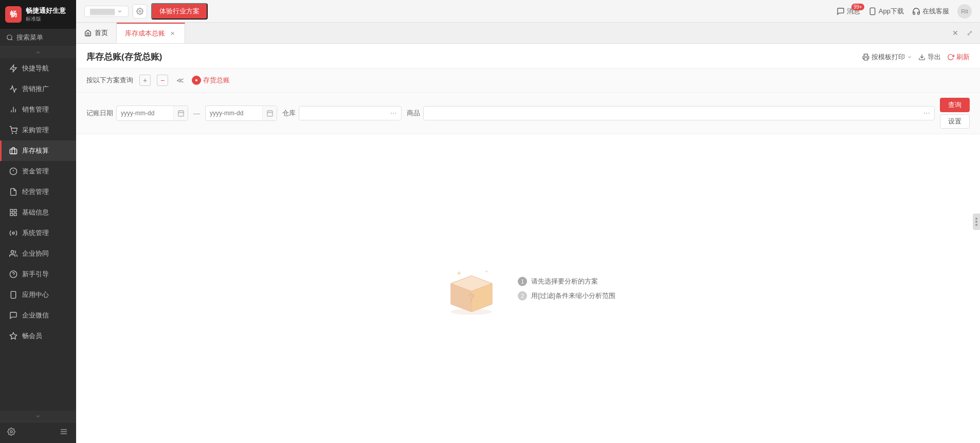 The height and width of the screenshot is (443, 980). I want to click on sidebar-item-system: 系统管理, so click(38, 233).